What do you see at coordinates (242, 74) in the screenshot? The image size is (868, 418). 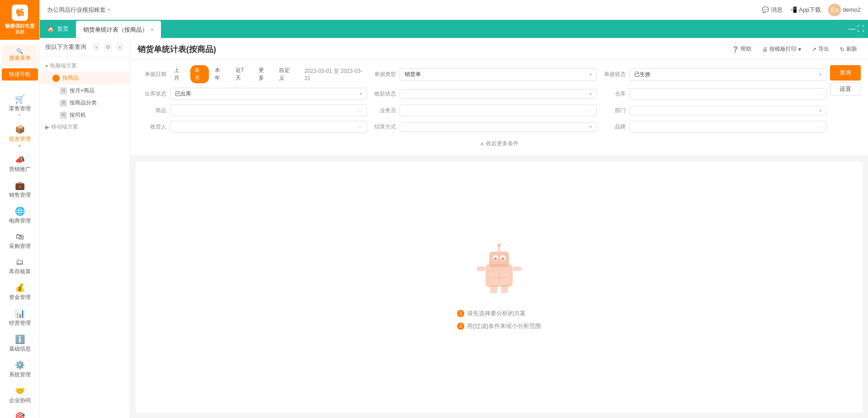 I see `date-btn-7days: 近7天` at bounding box center [242, 74].